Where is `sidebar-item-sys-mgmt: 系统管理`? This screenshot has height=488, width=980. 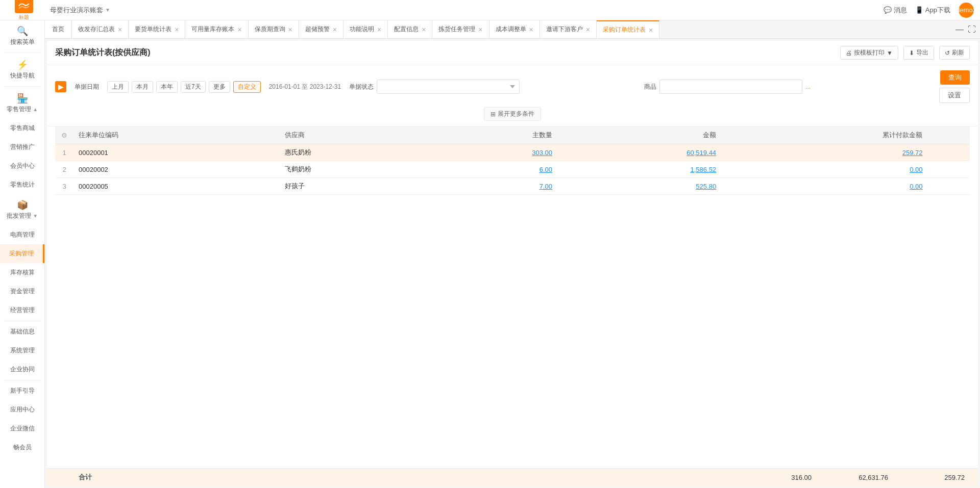 sidebar-item-sys-mgmt: 系统管理 is located at coordinates (22, 351).